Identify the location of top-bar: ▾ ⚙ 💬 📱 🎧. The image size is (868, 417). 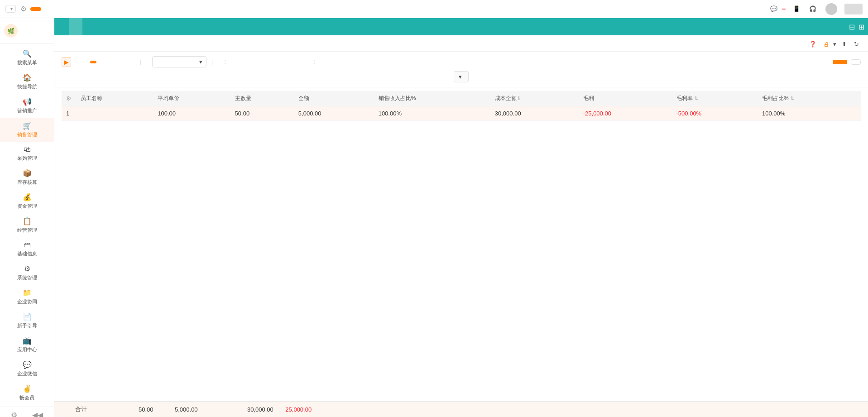
(434, 9).